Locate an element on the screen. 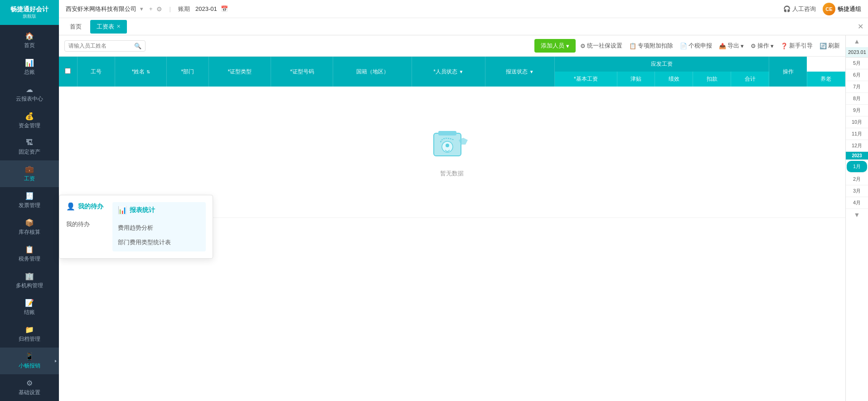 The height and width of the screenshot is (401, 868). sidebar-item-invoice: 🧾 发票管理 is located at coordinates (29, 200).